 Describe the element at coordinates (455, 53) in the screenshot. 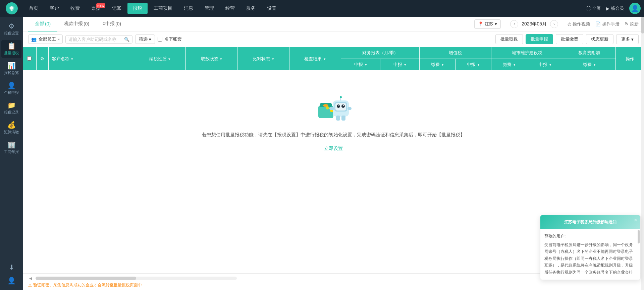

I see `th-vat: 增值税` at that location.